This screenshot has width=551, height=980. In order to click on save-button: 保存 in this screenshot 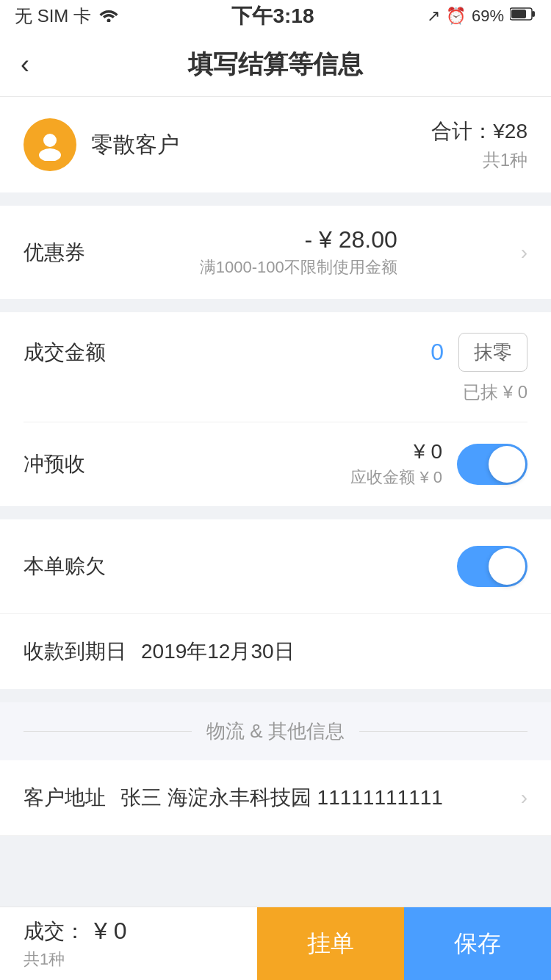, I will do `click(478, 944)`.